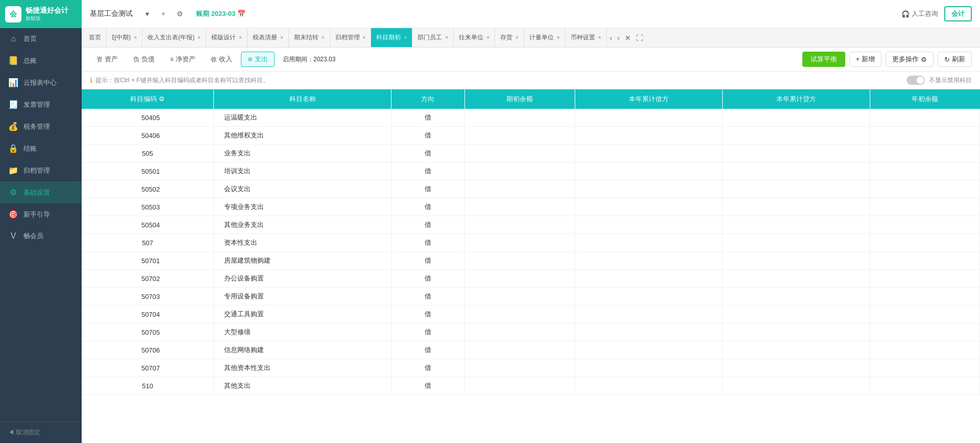 The image size is (980, 443). Describe the element at coordinates (222, 59) in the screenshot. I see `sub-tab-income2: 收 收入` at that location.